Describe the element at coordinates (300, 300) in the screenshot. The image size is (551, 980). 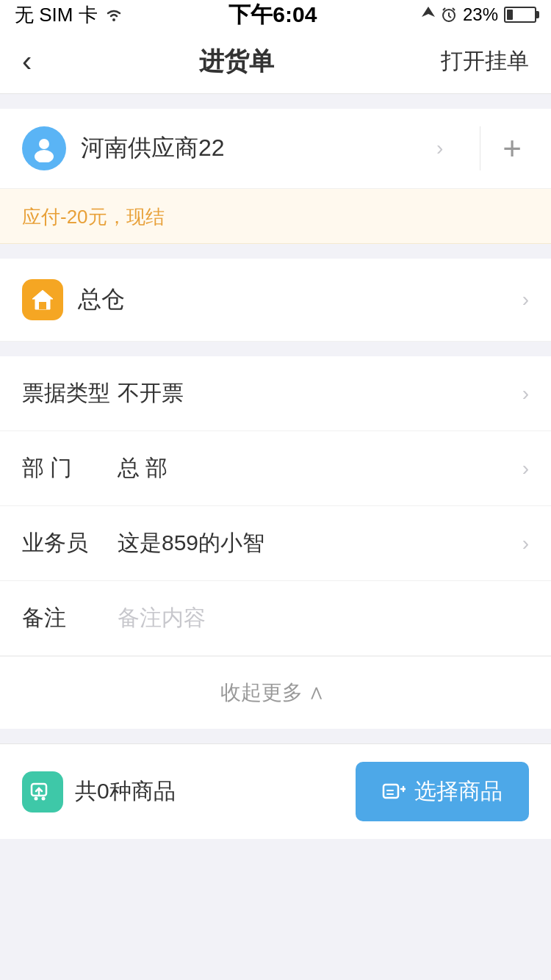
I see `warehouse-label: 总仓` at that location.